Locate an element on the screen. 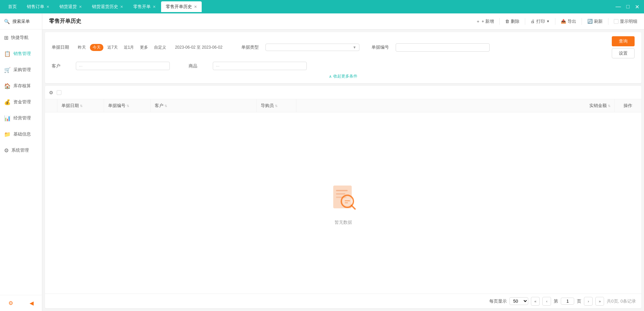 Image resolution: width=644 pixels, height=311 pixels. sidebar-item-finance: 💰 资金管理 is located at coordinates (21, 102).